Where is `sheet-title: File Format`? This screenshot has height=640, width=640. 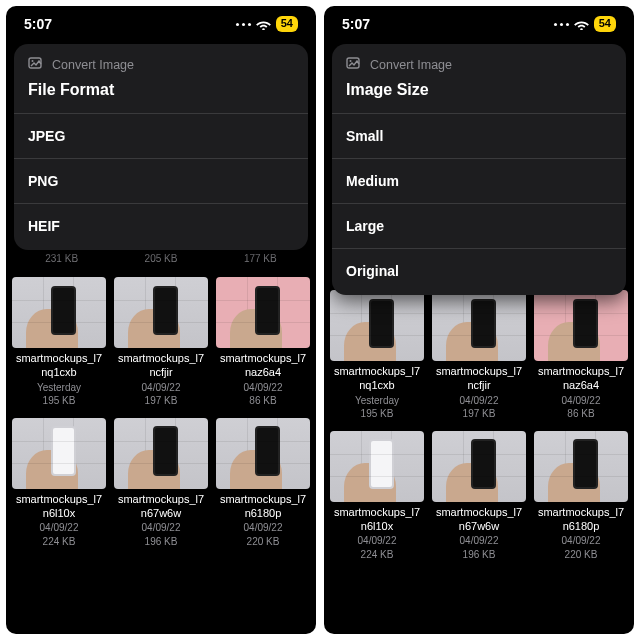 sheet-title: File Format is located at coordinates (161, 95).